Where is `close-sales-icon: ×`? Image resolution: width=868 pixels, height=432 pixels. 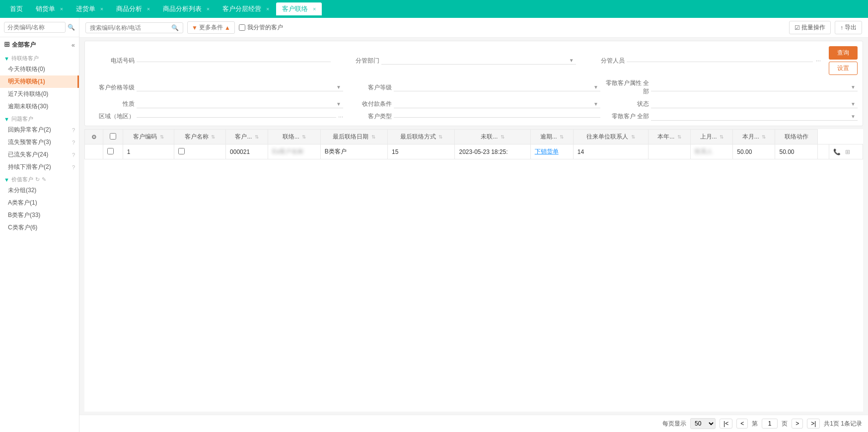
close-sales-icon: × is located at coordinates (62, 9).